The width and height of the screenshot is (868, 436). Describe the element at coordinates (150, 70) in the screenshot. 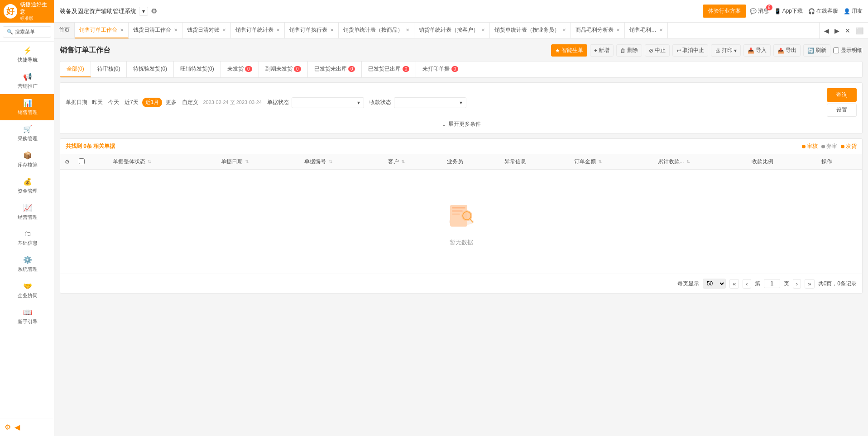

I see `filter-tab-pending-pick: 待拣验发货(0)` at that location.